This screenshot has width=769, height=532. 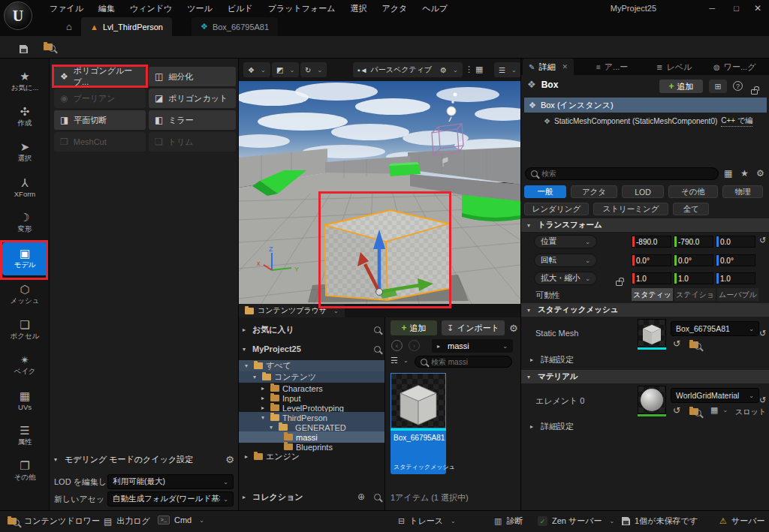 I want to click on tab-world-settings: ◍ワー...グ, so click(x=734, y=67).